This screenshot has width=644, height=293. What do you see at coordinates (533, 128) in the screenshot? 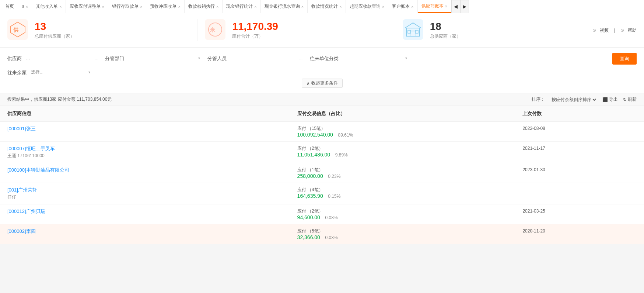
I see `last-date: 2022-08-08` at bounding box center [533, 128].